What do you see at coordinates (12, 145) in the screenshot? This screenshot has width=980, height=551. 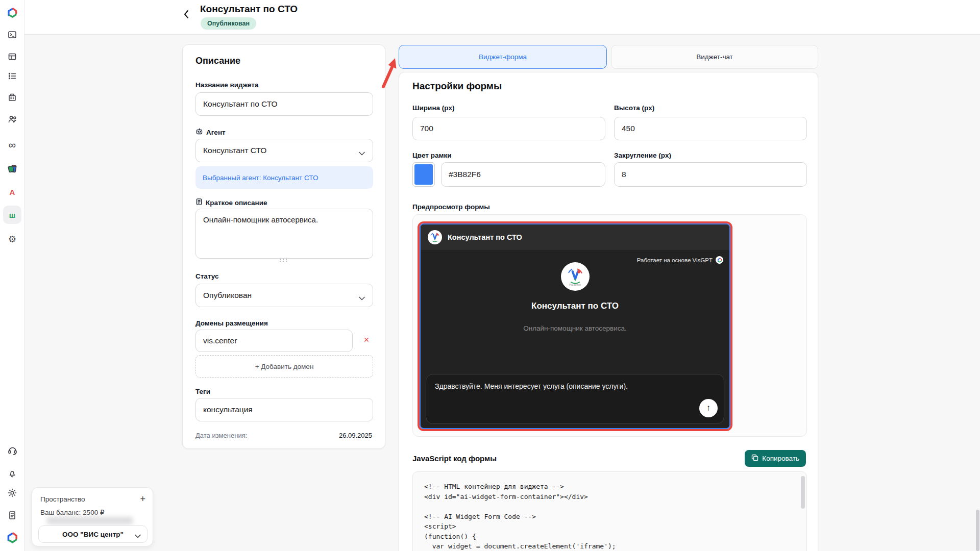 I see `infinity-icon: ∞` at bounding box center [12, 145].